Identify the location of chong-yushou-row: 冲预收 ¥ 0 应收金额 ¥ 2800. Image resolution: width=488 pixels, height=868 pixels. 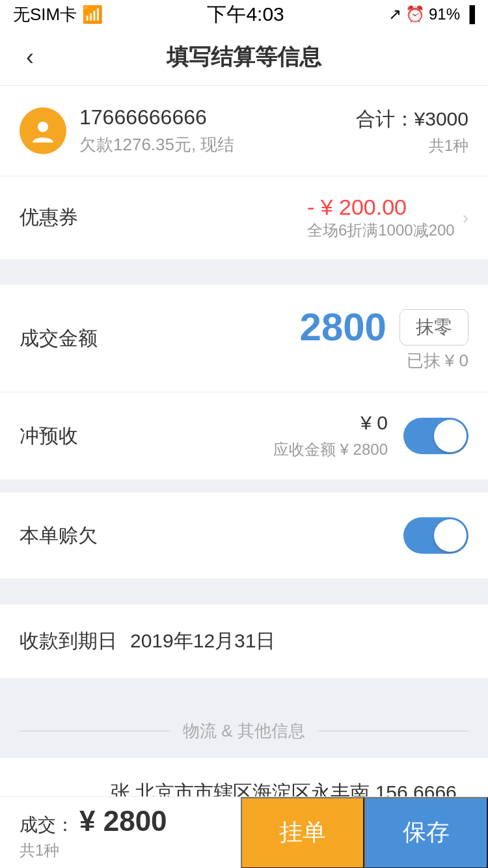
(244, 436).